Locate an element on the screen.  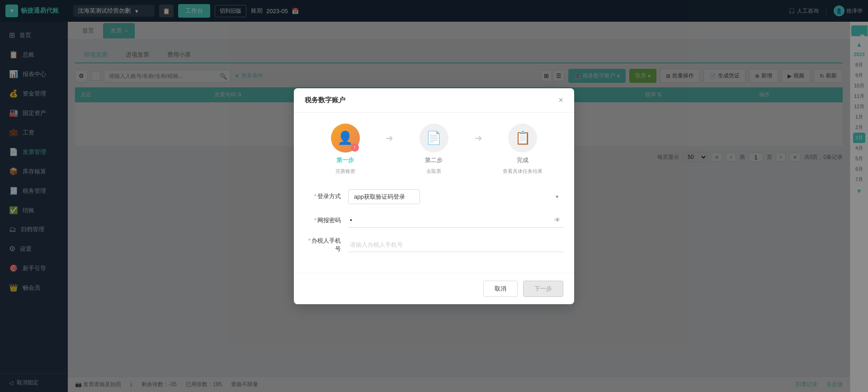
step1-error-badge: ! is located at coordinates (355, 148).